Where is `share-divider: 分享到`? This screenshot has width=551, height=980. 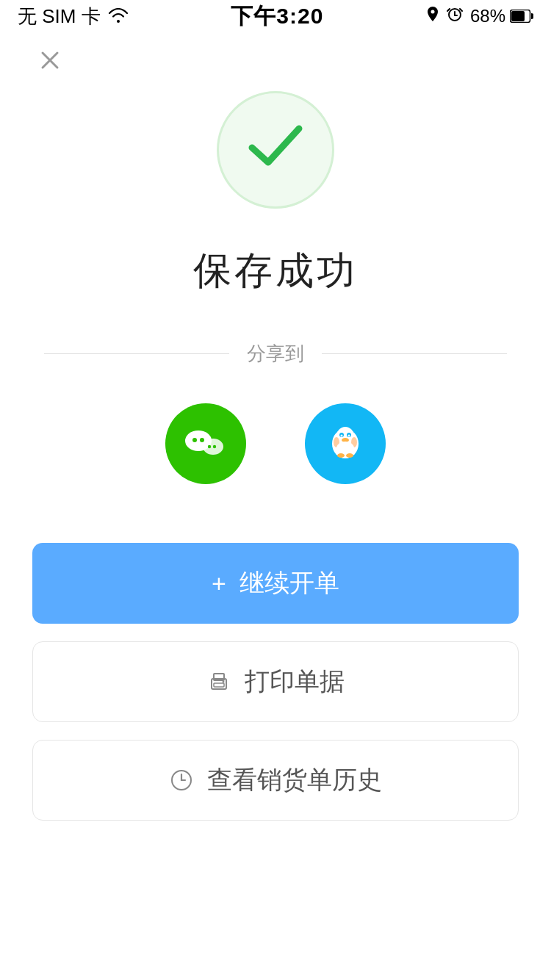 share-divider: 分享到 is located at coordinates (276, 354).